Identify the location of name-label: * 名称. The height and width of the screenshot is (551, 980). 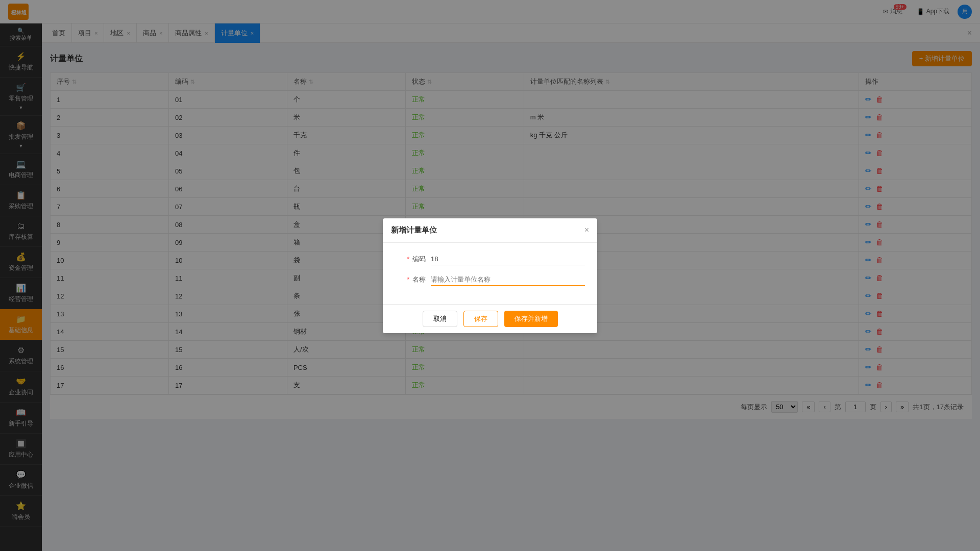
(410, 280).